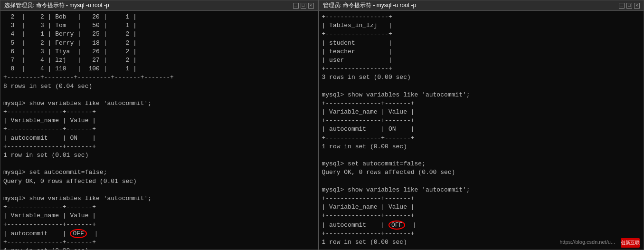 The height and width of the screenshot is (250, 644). Describe the element at coordinates (369, 6) in the screenshot. I see `right-window-title: 管理员: 命令提示符 - mysql -u root -p` at that location.